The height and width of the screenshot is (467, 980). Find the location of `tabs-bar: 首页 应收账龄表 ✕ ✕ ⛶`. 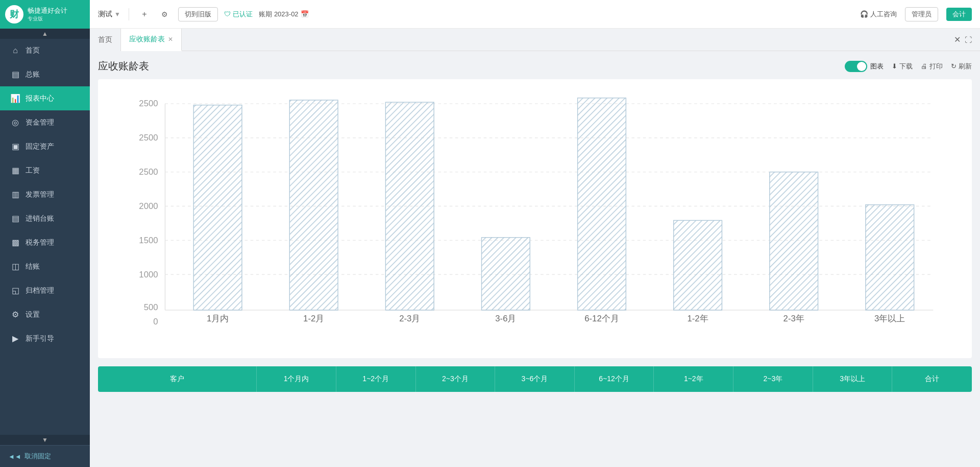

tabs-bar: 首页 应收账龄表 ✕ ✕ ⛶ is located at coordinates (535, 40).